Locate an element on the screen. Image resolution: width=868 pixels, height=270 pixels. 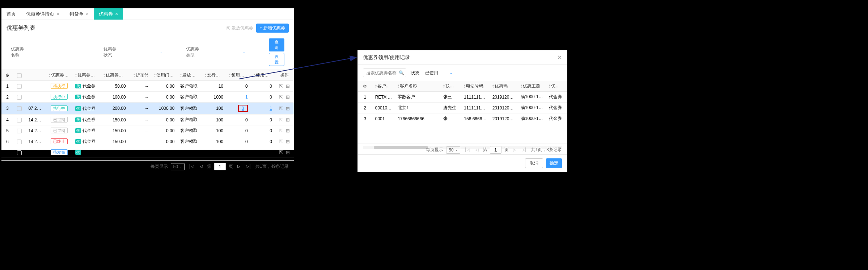
claim-qty-link: 1 is located at coordinates (247, 97).